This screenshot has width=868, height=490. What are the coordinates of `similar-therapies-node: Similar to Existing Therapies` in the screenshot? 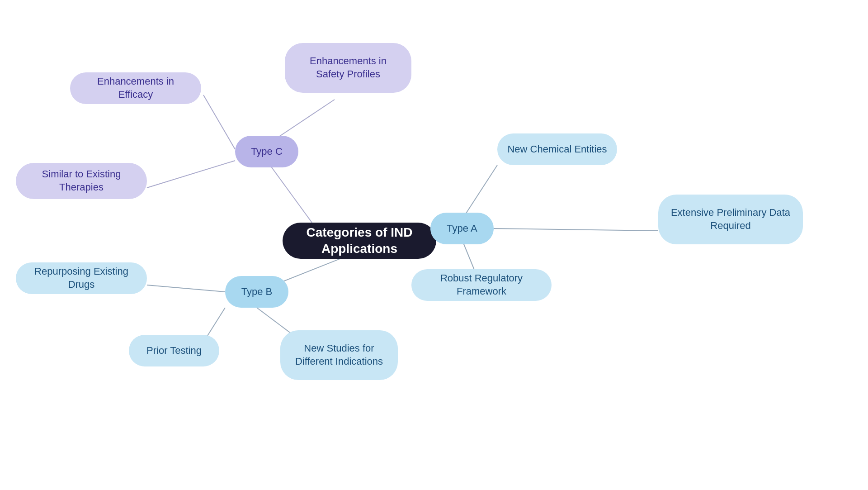 It's located at (81, 181).